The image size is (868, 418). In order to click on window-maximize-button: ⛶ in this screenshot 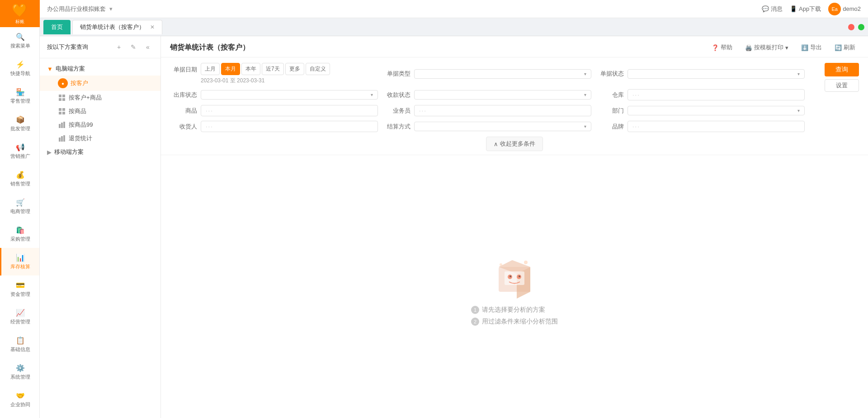, I will do `click(861, 27)`.